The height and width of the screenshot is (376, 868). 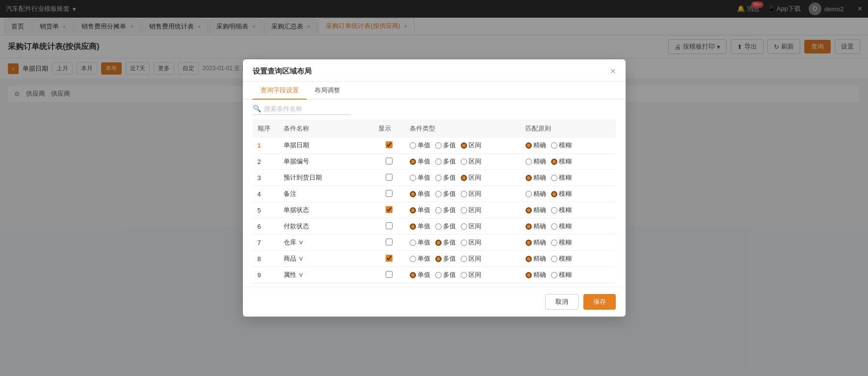 What do you see at coordinates (554, 225) in the screenshot?
I see `match-radio-模糊-6` at bounding box center [554, 225].